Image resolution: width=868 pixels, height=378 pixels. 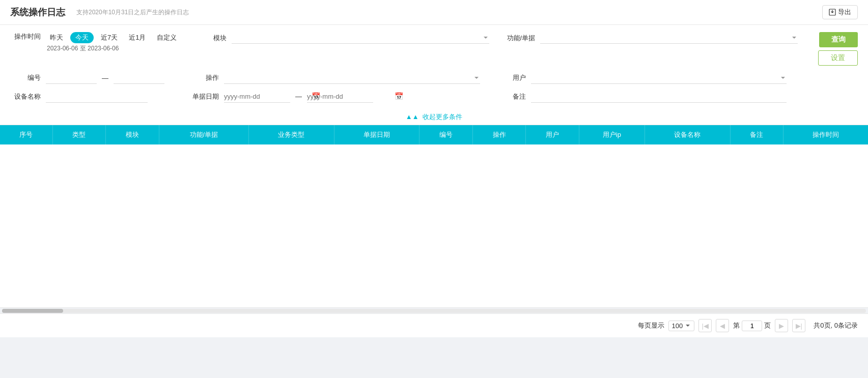 What do you see at coordinates (350, 97) in the screenshot?
I see `doc-date-to-input` at bounding box center [350, 97].